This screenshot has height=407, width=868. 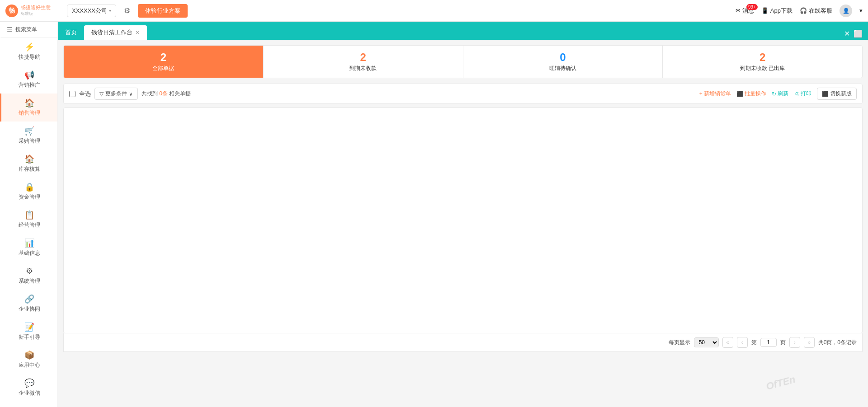 I want to click on per-page-select: 50 100 200, so click(x=706, y=342).